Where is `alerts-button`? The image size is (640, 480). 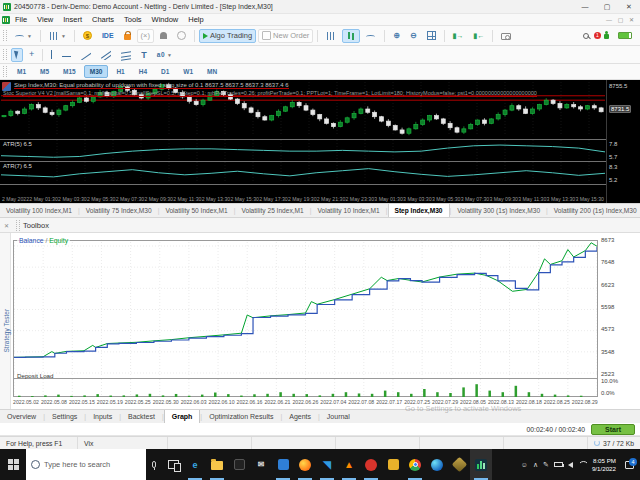
alerts-button is located at coordinates (164, 36).